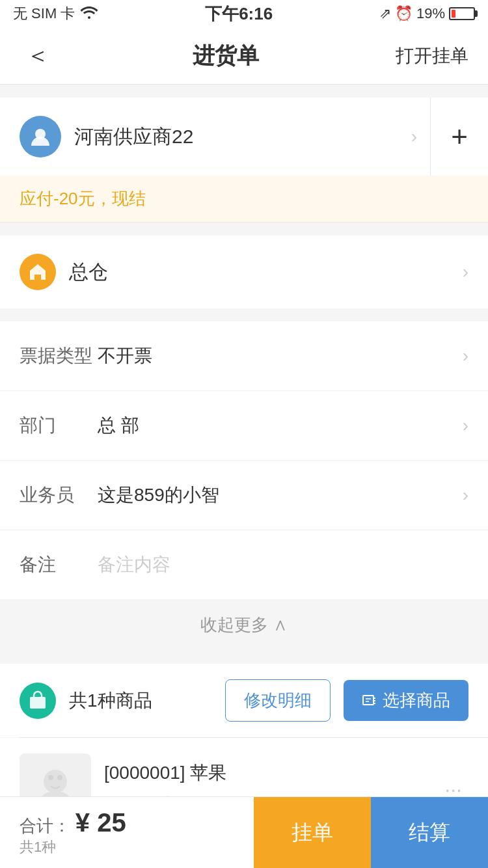  What do you see at coordinates (312, 833) in the screenshot?
I see `hang-button: 挂单` at bounding box center [312, 833].